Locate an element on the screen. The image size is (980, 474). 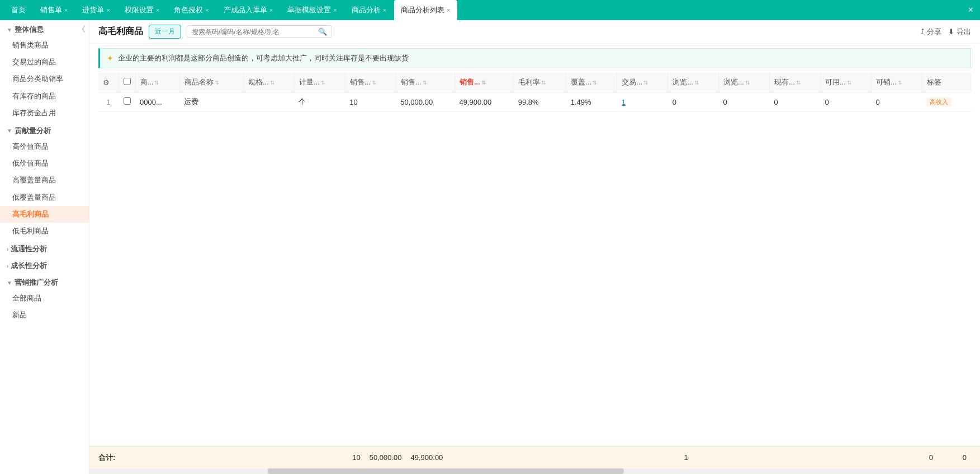
search-box: 🔍 is located at coordinates (259, 31).